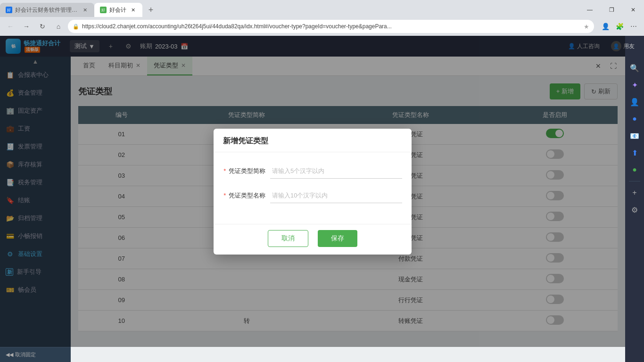 This screenshot has height=362, width=644. I want to click on rp-green-btn: ●, so click(635, 170).